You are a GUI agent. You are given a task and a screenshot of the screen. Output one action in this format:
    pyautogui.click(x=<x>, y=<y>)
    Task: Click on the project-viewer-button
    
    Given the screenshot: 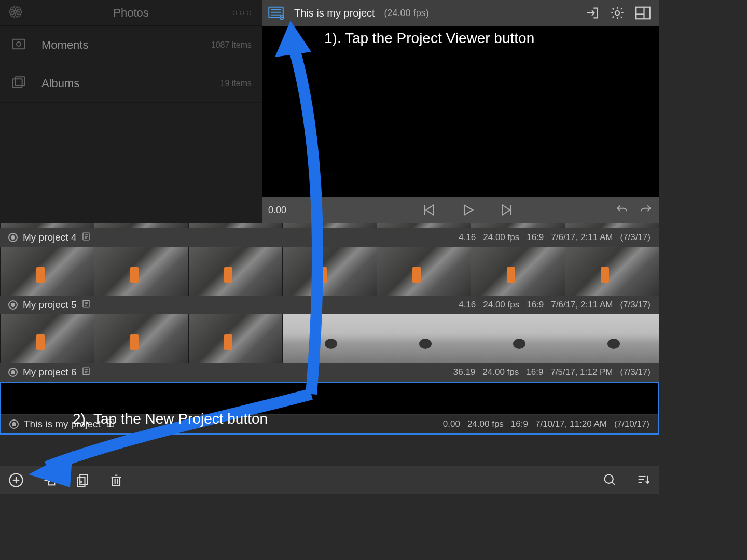 What is the action you would take?
    pyautogui.click(x=276, y=13)
    